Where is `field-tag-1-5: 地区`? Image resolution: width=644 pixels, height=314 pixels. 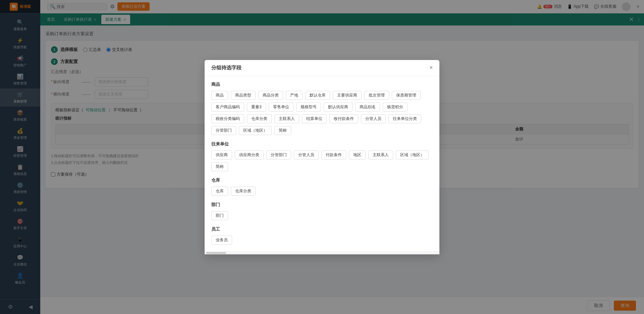
field-tag-1-5: 地区 is located at coordinates (357, 155).